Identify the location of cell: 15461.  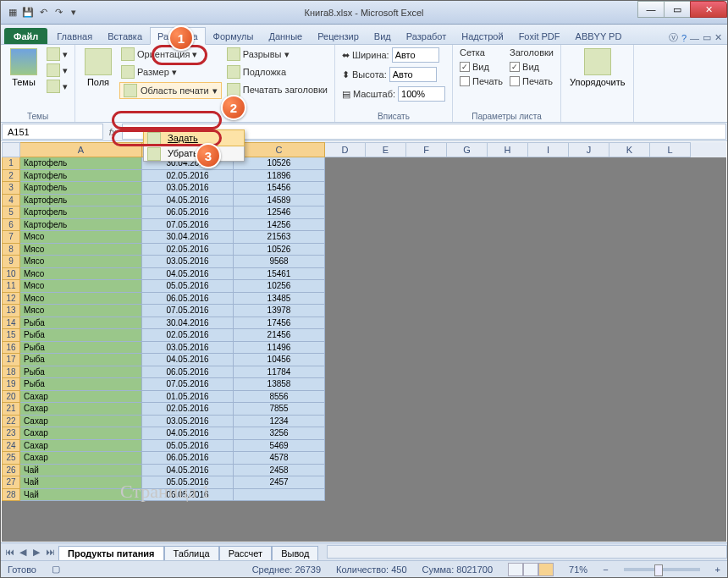
(279, 274).